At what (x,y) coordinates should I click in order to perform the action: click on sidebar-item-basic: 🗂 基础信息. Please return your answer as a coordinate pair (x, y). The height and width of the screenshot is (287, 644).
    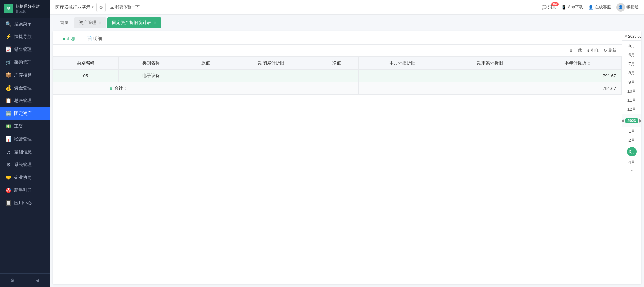
    Looking at the image, I should click on (25, 152).